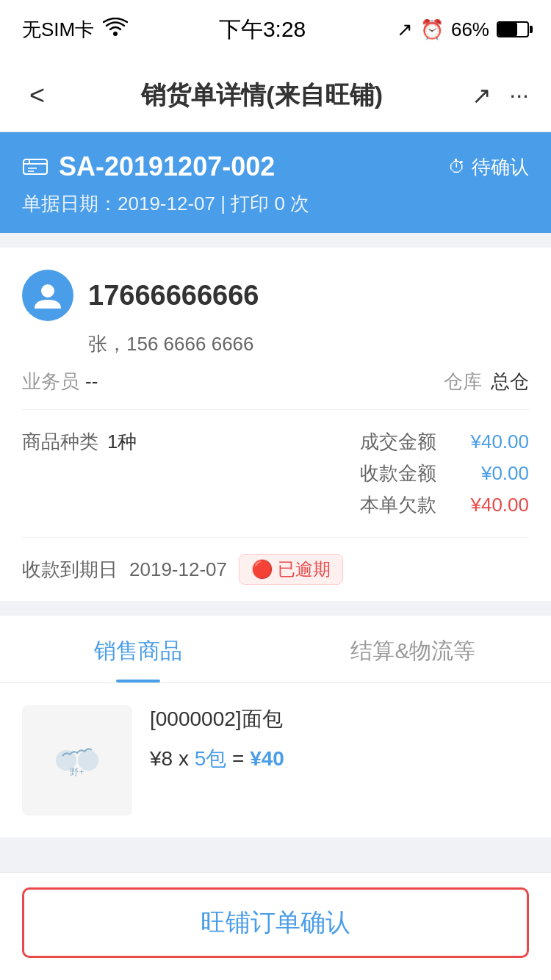 The width and height of the screenshot is (551, 980). What do you see at coordinates (510, 382) in the screenshot?
I see `warehouse-value: 总仓` at bounding box center [510, 382].